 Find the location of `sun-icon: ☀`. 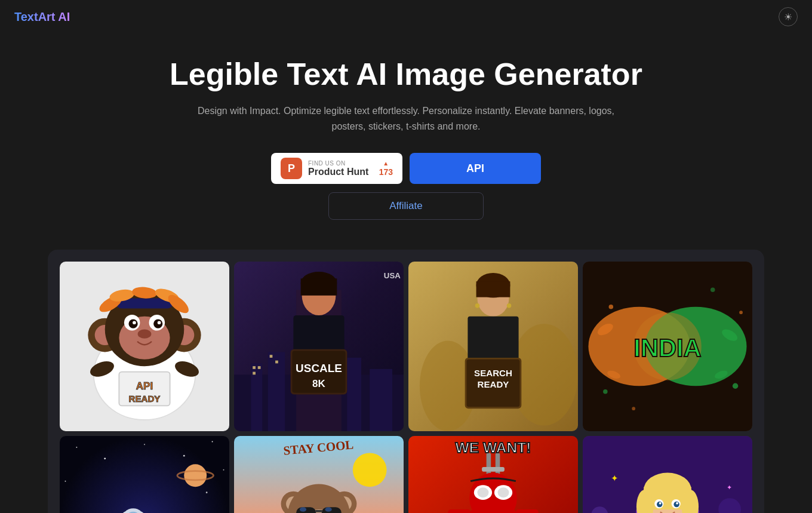

sun-icon: ☀ is located at coordinates (788, 17).